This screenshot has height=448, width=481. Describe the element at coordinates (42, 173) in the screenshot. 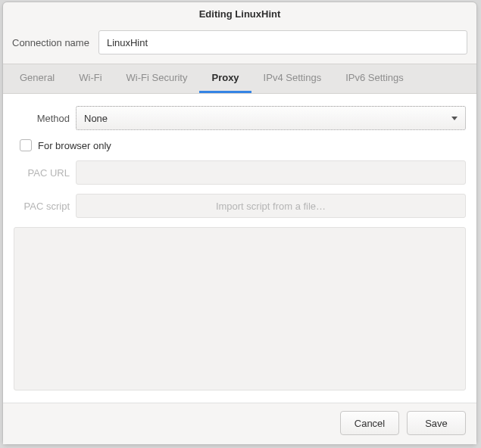

I see `pac-url-label: PAC URL` at that location.